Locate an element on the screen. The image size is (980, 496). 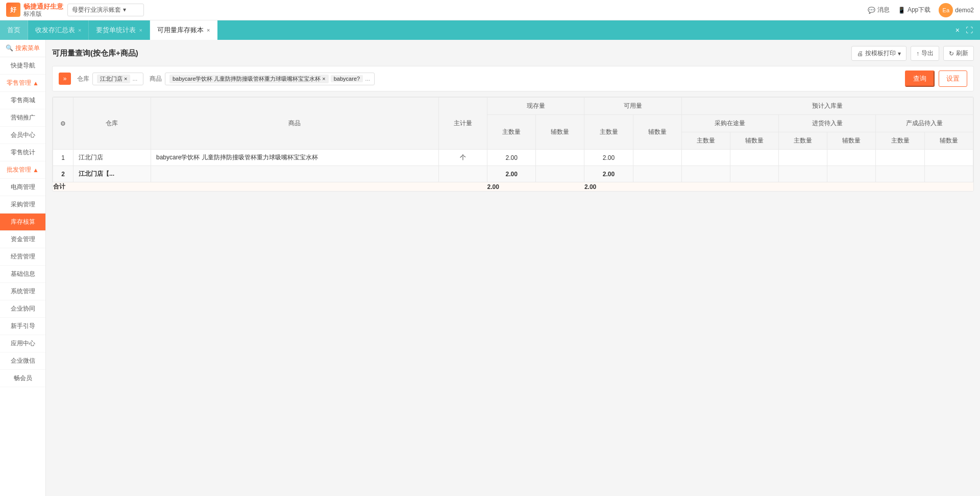
logo-sub-text: 标准版 is located at coordinates (43, 14).